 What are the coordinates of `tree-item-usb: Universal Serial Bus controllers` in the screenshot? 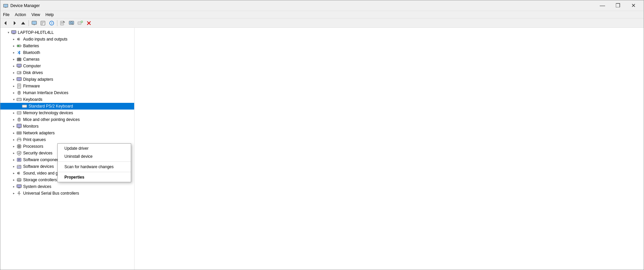 It's located at (67, 193).